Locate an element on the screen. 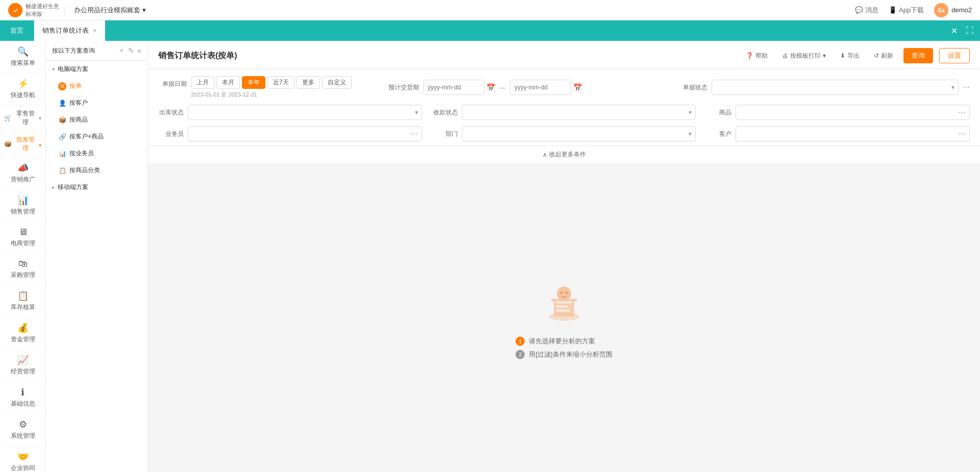  product-category-node-icon: 📋 is located at coordinates (62, 171).